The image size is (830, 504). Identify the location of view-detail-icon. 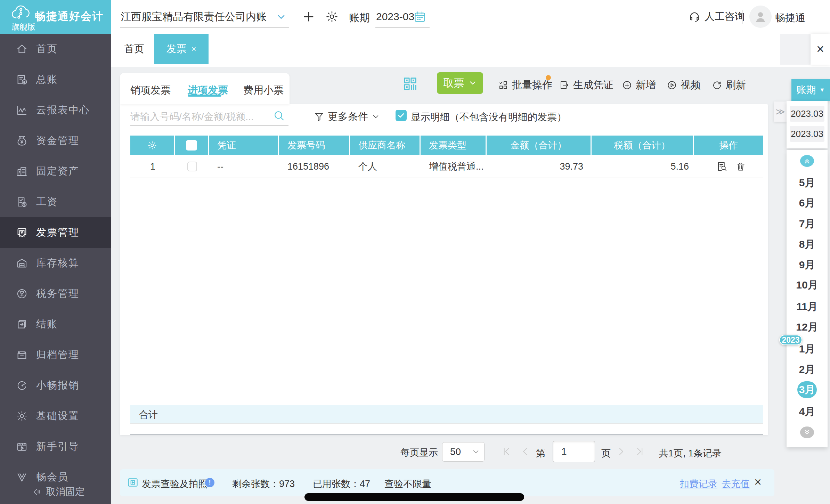
(722, 166).